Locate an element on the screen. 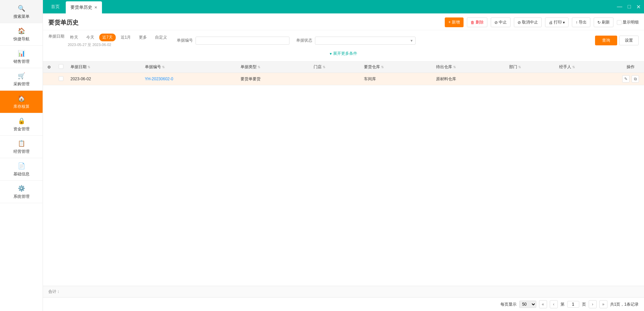  sidebar-item-label: 库存核算 is located at coordinates (21, 107).